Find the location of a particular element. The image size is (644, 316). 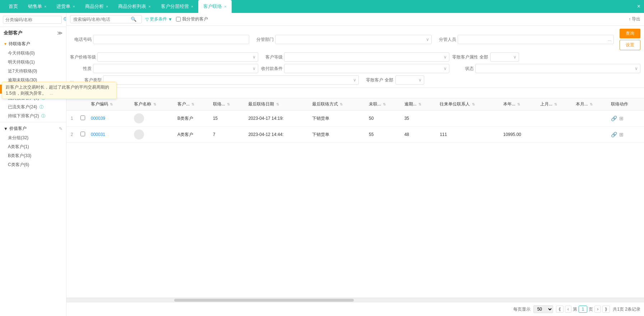

person-select: ... is located at coordinates (536, 39).